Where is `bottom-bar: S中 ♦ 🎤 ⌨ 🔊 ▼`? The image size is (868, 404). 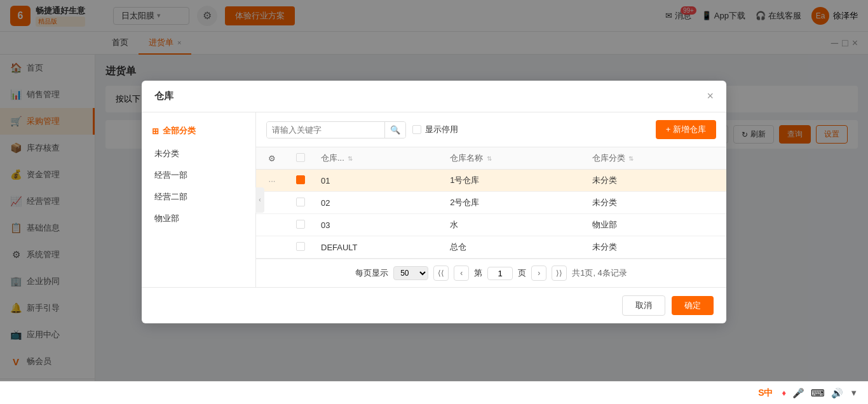 bottom-bar: S中 ♦ 🎤 ⌨ 🔊 ▼ is located at coordinates (434, 393).